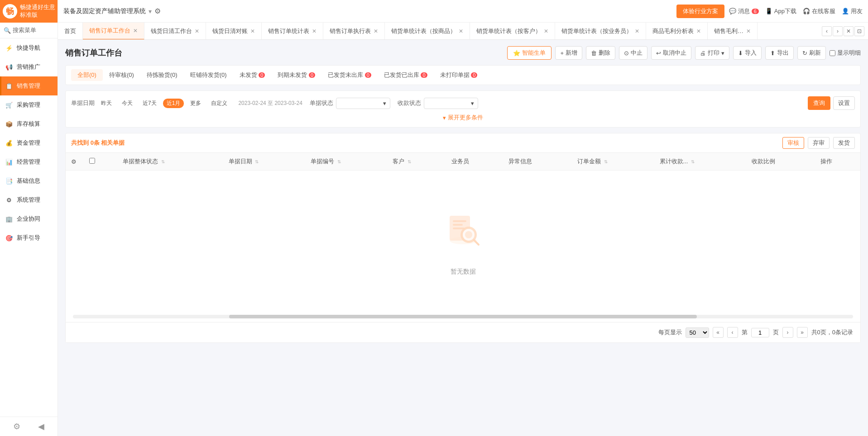  Describe the element at coordinates (781, 162) in the screenshot. I see `th-ratio: 收款比例` at that location.